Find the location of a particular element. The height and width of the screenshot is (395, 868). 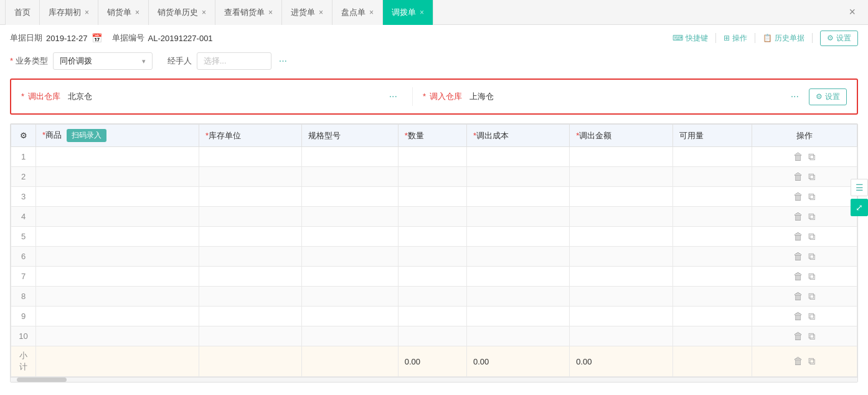

tab-home: 首页 is located at coordinates (22, 12).